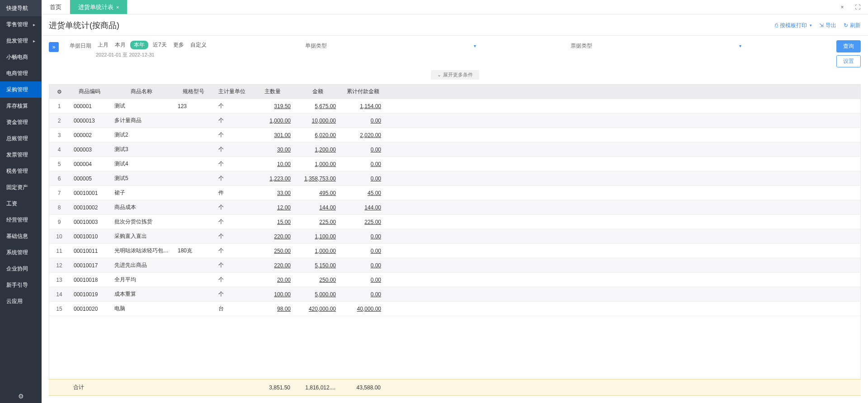 The image size is (868, 403). Describe the element at coordinates (318, 150) in the screenshot. I see `cell-amt: 1,200.00` at that location.